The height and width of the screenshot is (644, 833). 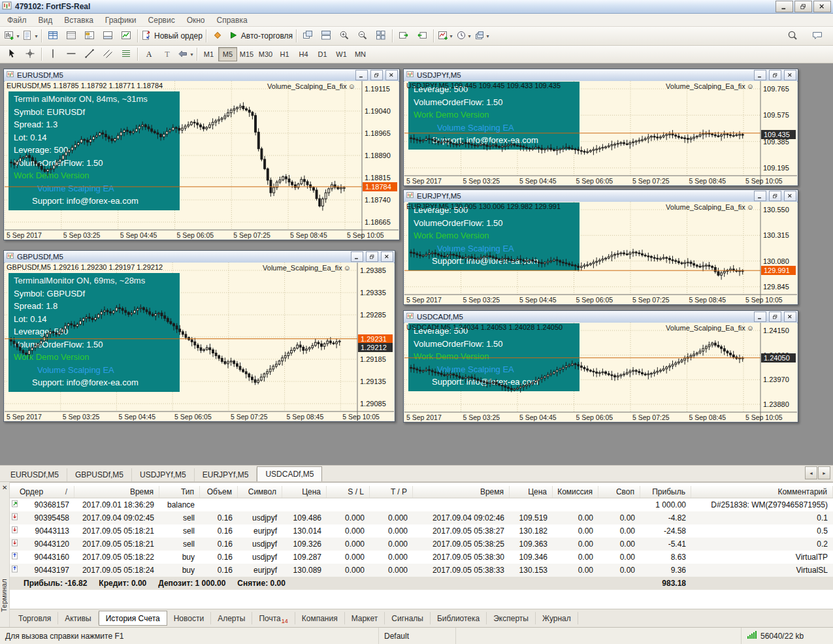 What do you see at coordinates (373, 315) in the screenshot?
I see `price-scale-label: 1.29285` at bounding box center [373, 315].